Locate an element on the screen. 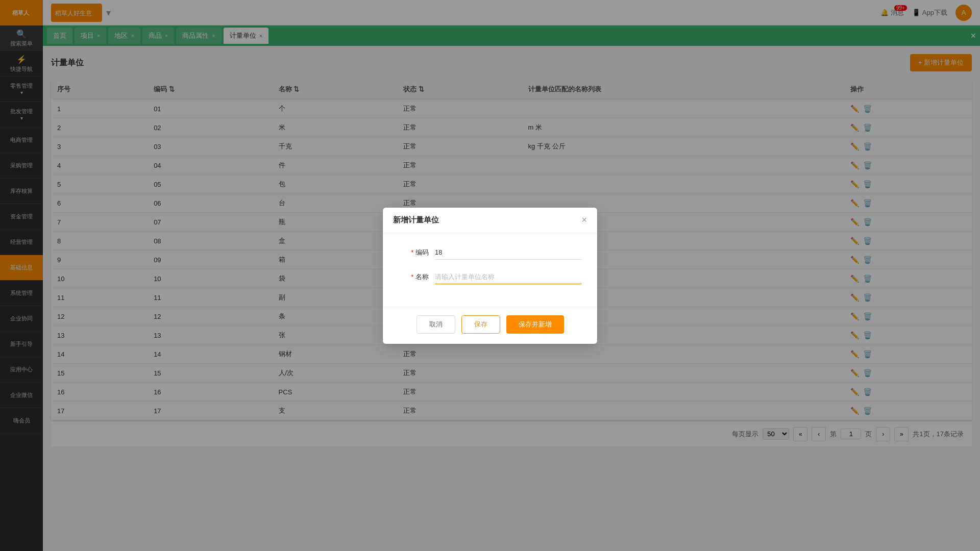  modal-close-button: × is located at coordinates (584, 220).